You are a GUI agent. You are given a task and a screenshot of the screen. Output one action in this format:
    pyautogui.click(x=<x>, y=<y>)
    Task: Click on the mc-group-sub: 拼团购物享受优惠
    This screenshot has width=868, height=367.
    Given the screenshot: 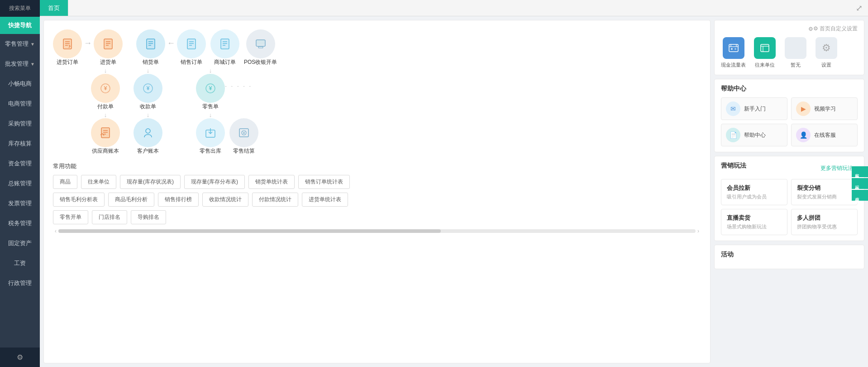 What is the action you would take?
    pyautogui.click(x=825, y=227)
    